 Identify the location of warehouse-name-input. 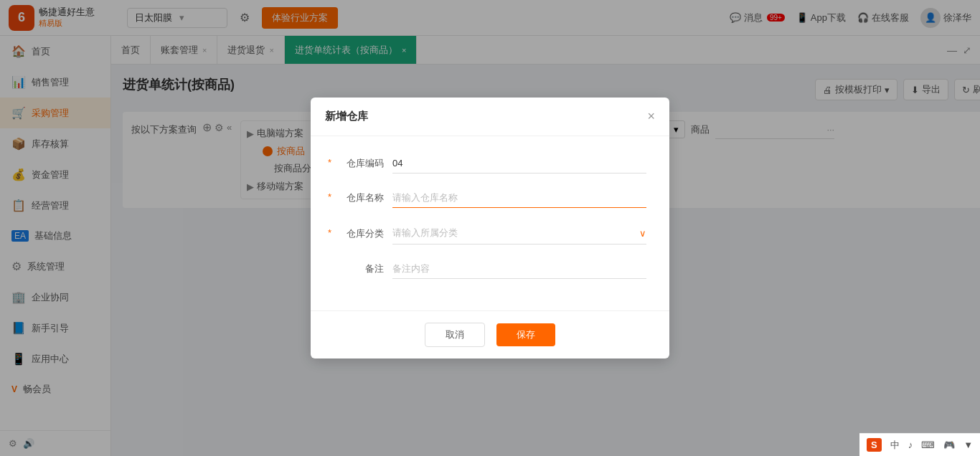
(519, 198).